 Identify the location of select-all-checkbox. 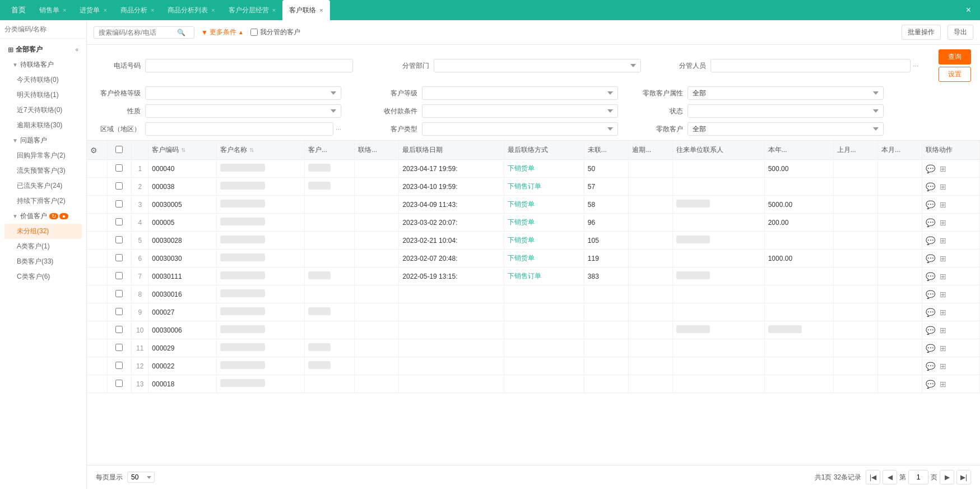
(119, 149).